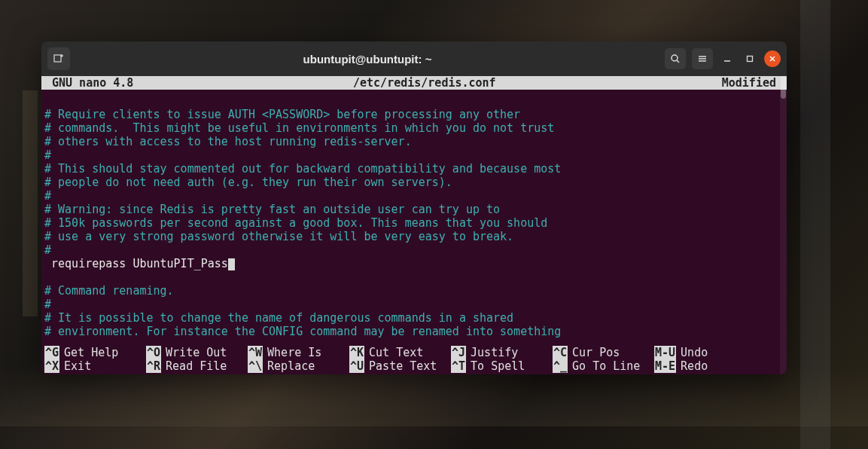 The image size is (868, 449). What do you see at coordinates (95, 366) in the screenshot?
I see `shortcut-item: ^XExit` at bounding box center [95, 366].